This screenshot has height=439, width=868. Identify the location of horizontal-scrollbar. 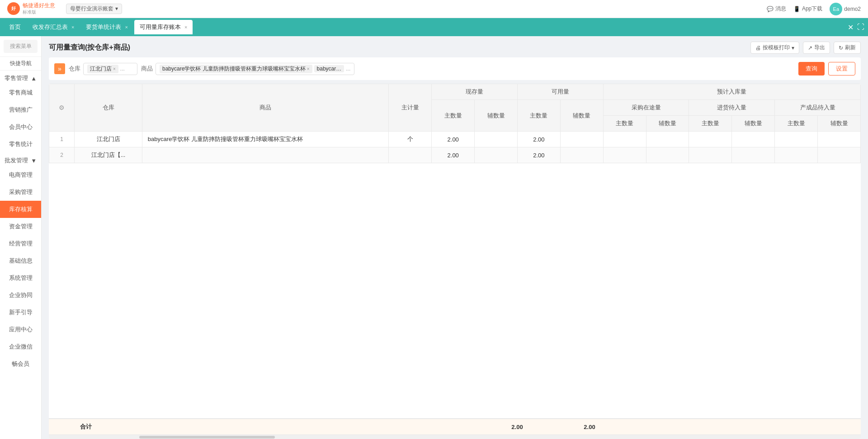
(455, 437).